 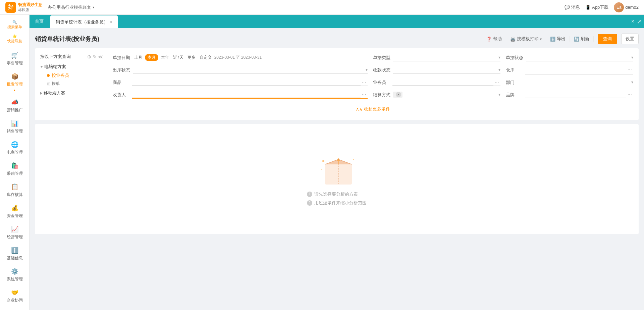 I want to click on page-title: 销货单统计表(按业务员), so click(x=67, y=39).